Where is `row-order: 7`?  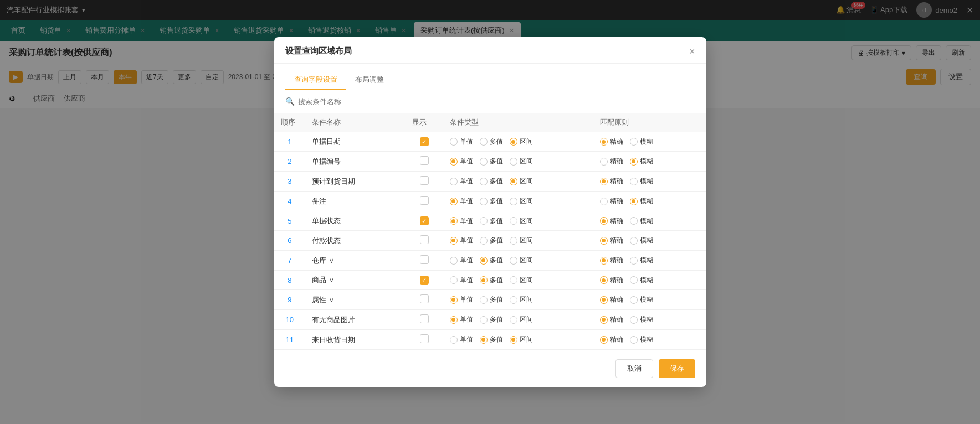
row-order: 7 is located at coordinates (289, 260).